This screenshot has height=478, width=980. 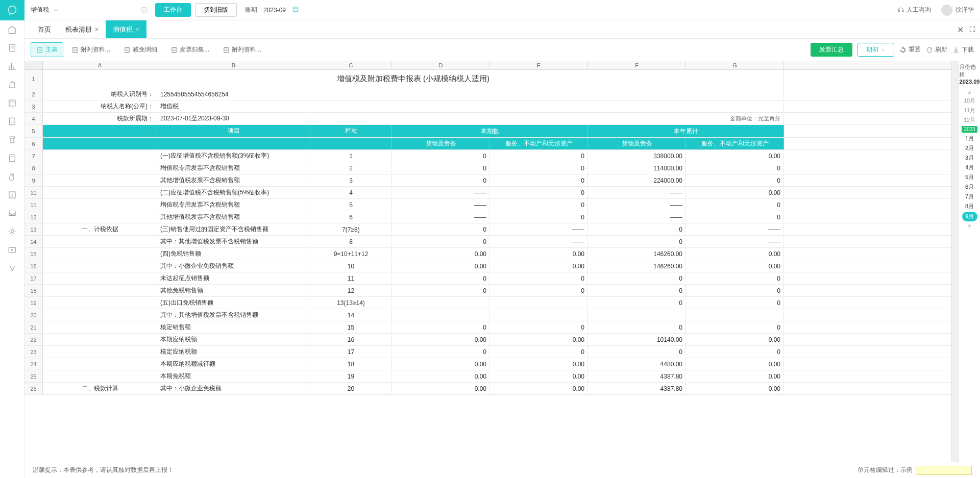 I want to click on col-header: E, so click(x=539, y=65).